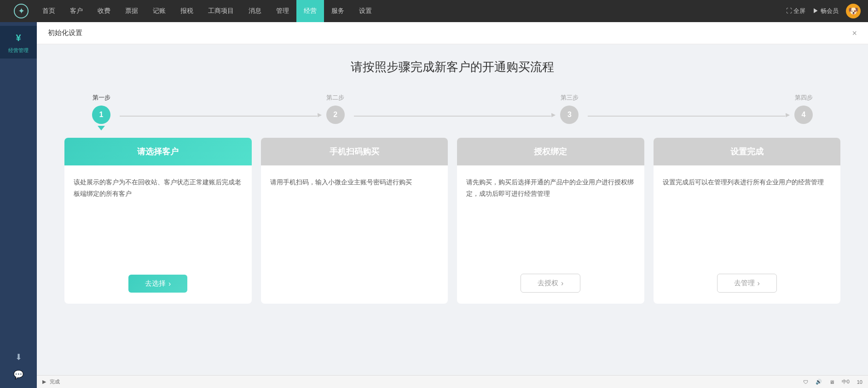  I want to click on page-title: 初始化设置, so click(65, 33).